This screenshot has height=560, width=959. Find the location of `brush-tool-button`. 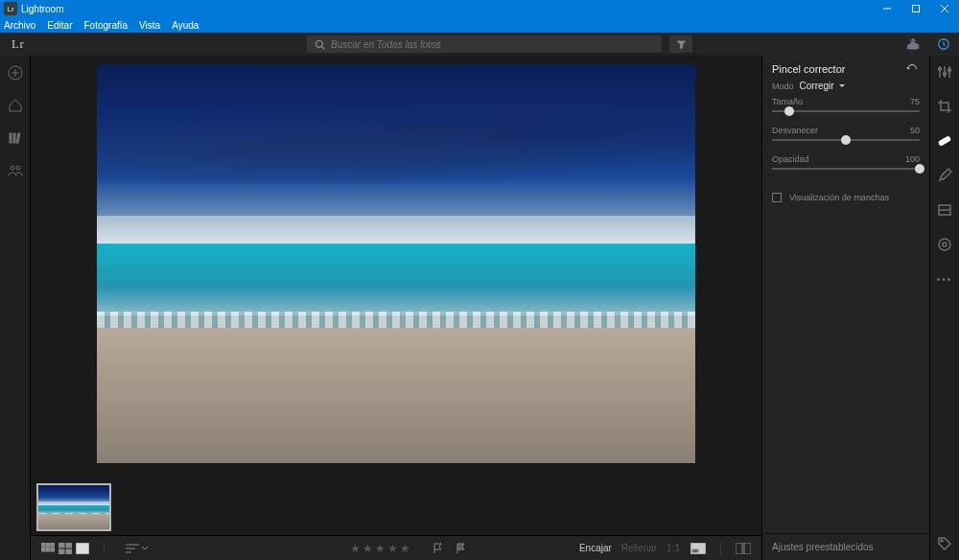

brush-tool-button is located at coordinates (945, 175).